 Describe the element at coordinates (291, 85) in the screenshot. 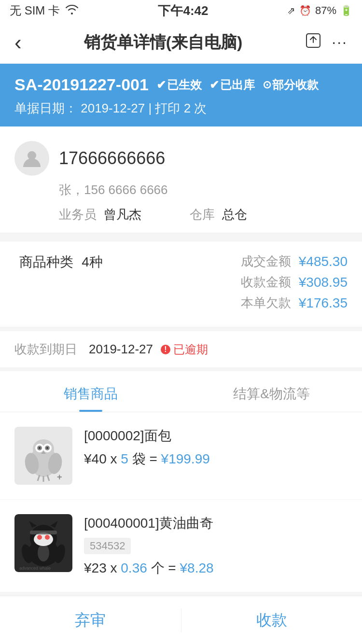

I see `status-badge-partial: ⊙ 部分收款` at that location.